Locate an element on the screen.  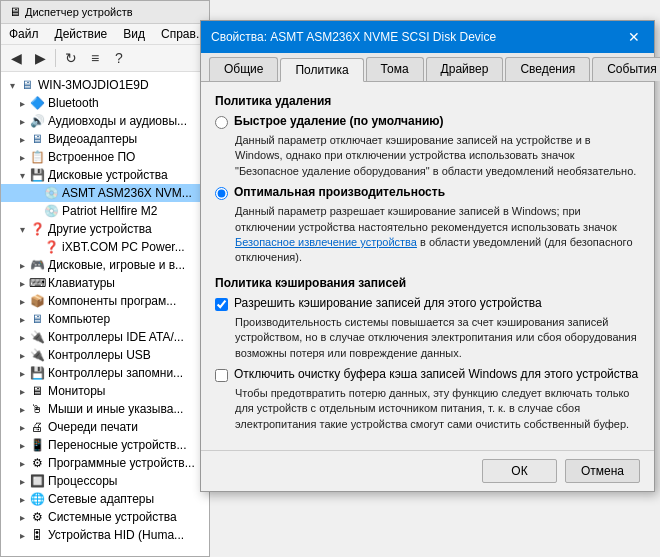
expand-storage: ▸ is located at coordinates (22, 373).